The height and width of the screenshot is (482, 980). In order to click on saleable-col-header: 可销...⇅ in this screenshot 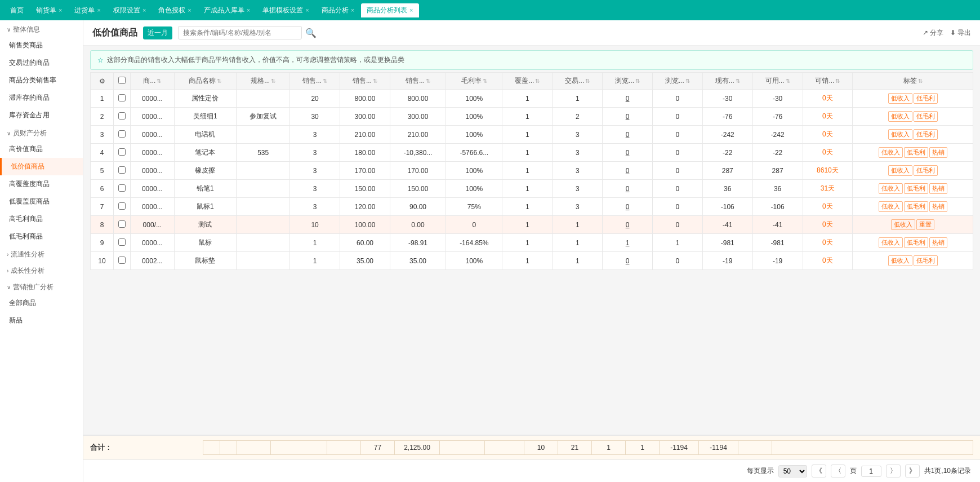, I will do `click(828, 81)`.